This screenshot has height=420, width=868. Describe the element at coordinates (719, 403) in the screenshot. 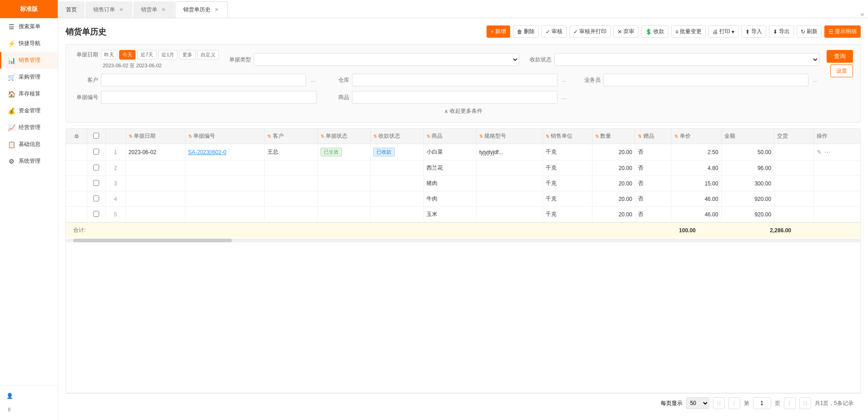

I see `first-page-button: ⟨⟨` at that location.